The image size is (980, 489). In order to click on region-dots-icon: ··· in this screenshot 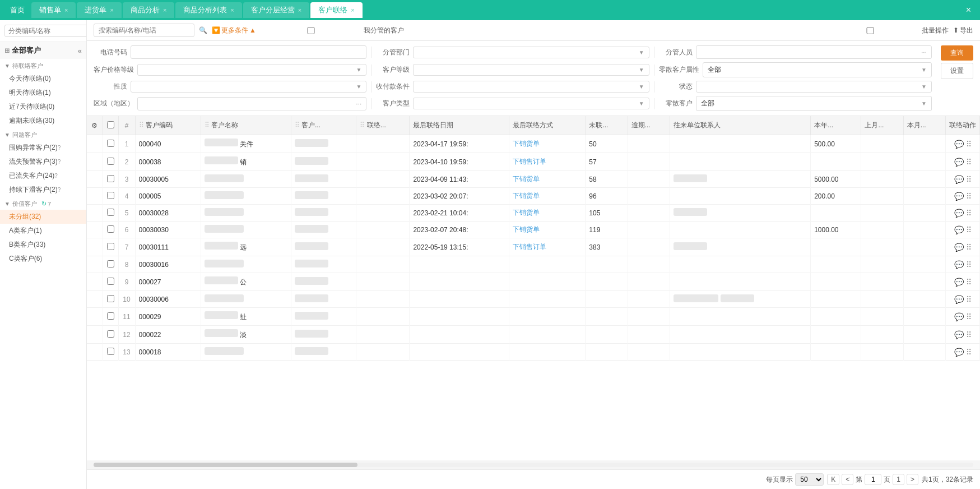, I will do `click(359, 104)`.